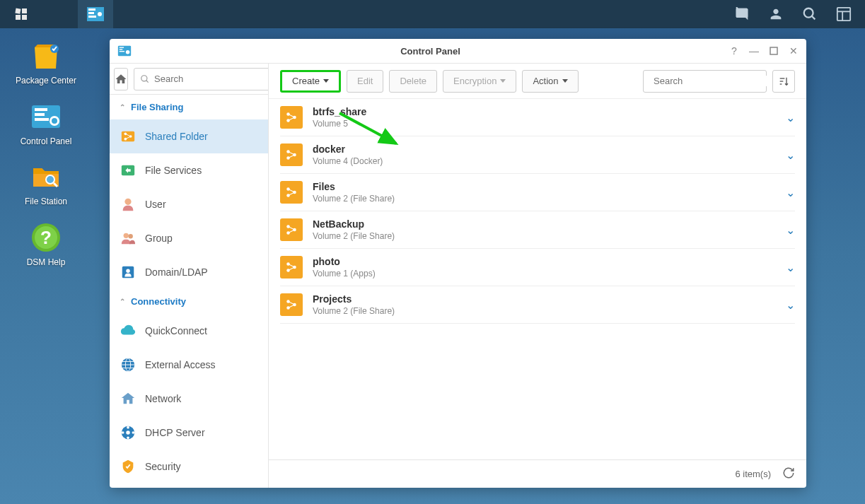 The width and height of the screenshot is (865, 504). What do you see at coordinates (784, 81) in the screenshot?
I see `sort-button` at bounding box center [784, 81].